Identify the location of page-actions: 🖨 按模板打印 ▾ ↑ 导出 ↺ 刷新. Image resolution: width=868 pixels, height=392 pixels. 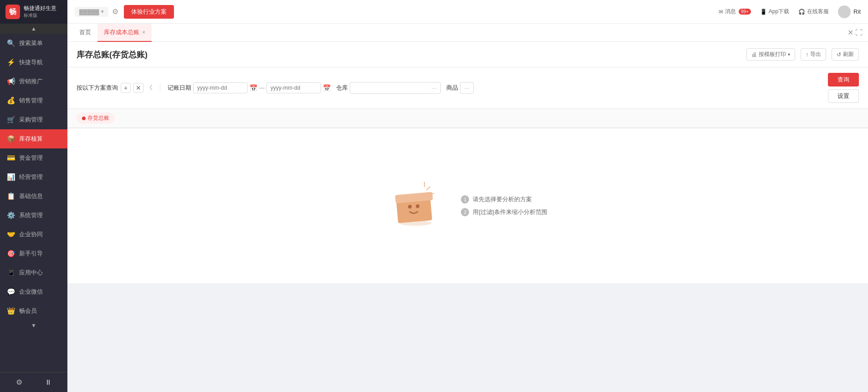
(802, 57).